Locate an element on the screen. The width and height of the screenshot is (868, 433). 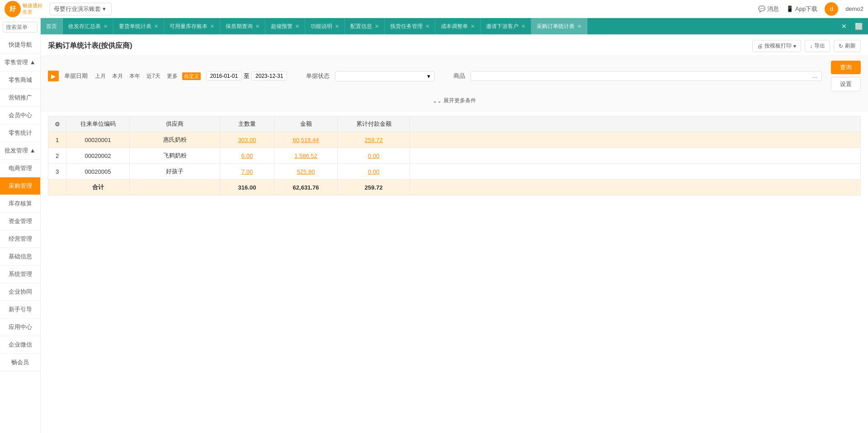
tab-label: 首页 is located at coordinates (52, 26).